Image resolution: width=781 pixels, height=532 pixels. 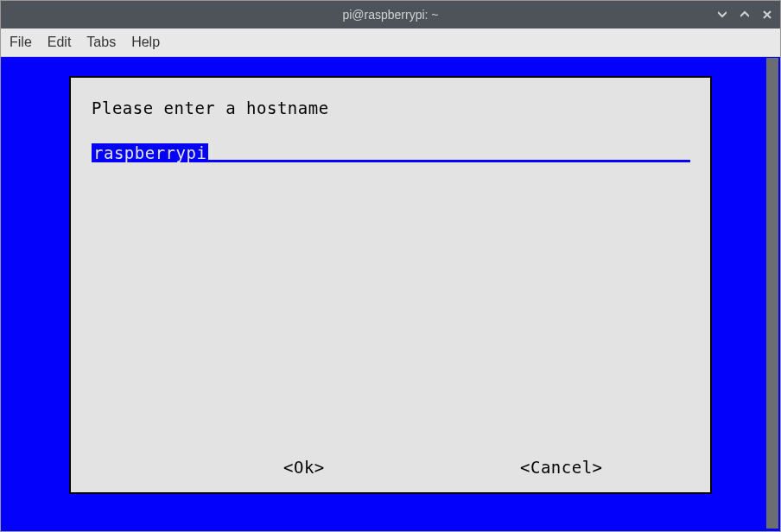 What do you see at coordinates (767, 15) in the screenshot?
I see `close-icon` at bounding box center [767, 15].